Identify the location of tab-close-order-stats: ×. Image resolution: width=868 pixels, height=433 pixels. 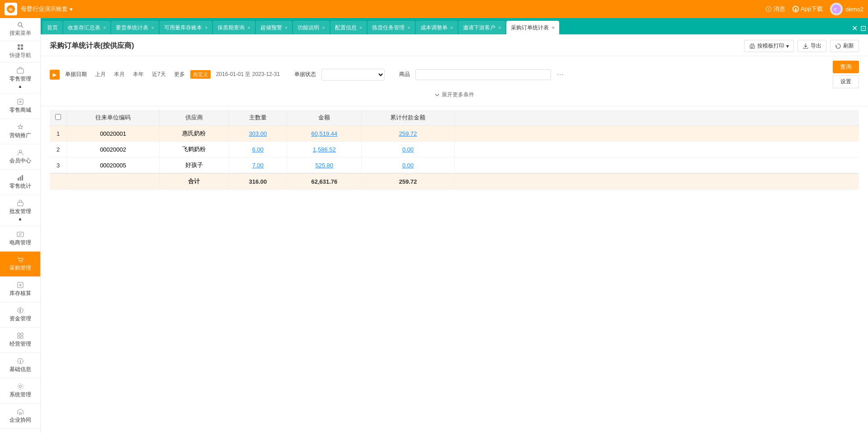
(152, 28).